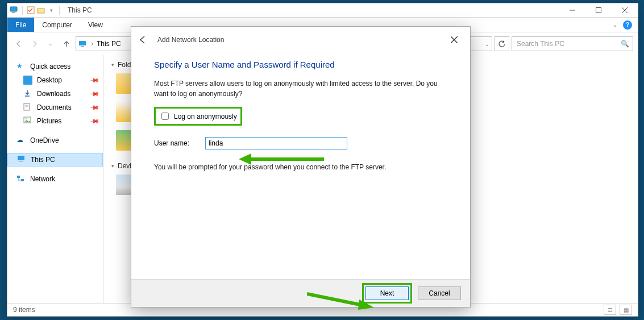 The height and width of the screenshot is (320, 644). Describe the element at coordinates (301, 38) in the screenshot. I see `wizard-header: Add Network Location` at that location.